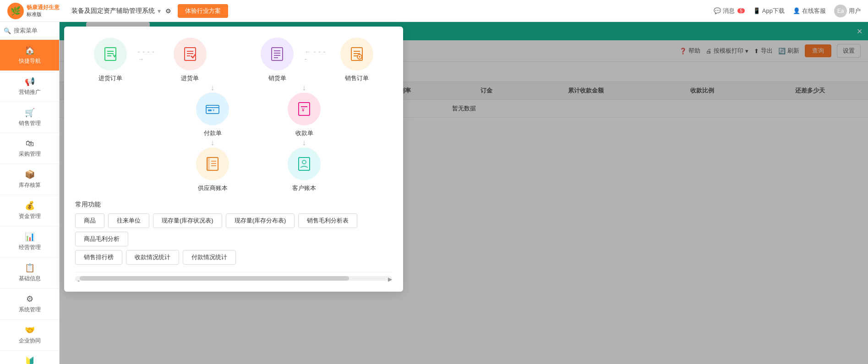  I want to click on user-label: 用户, so click(855, 11).